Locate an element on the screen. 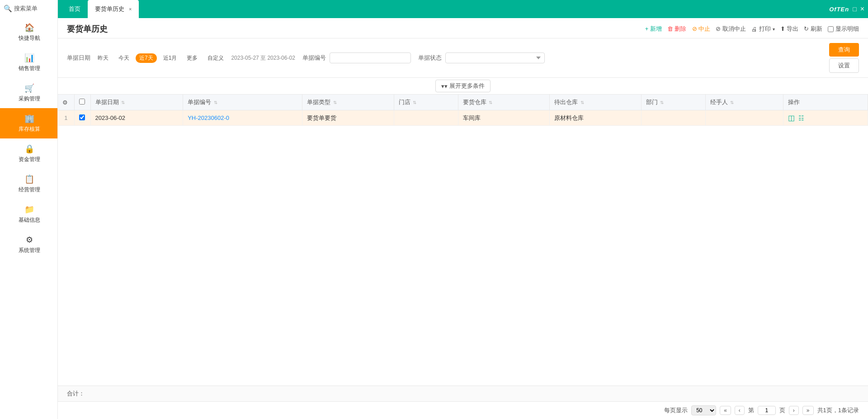  docno-filter-input is located at coordinates (370, 58).